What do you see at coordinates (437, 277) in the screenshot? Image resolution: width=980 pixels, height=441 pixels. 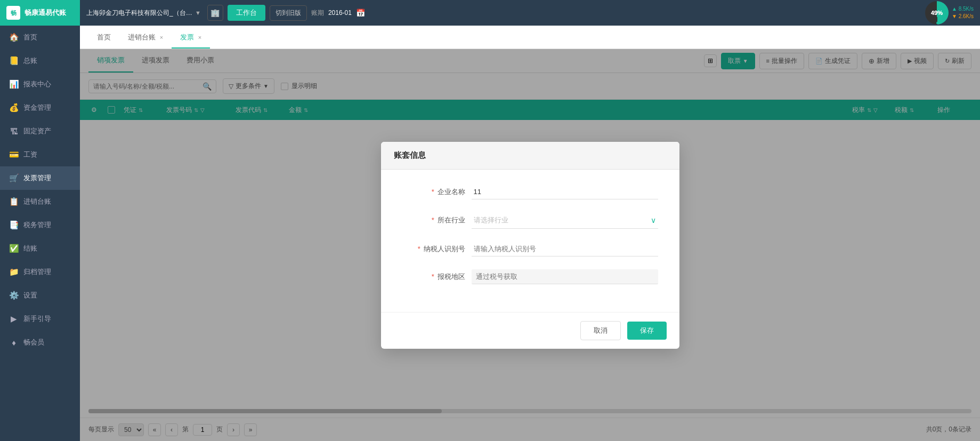 I see `tax-region-label: * 报税地区` at bounding box center [437, 277].